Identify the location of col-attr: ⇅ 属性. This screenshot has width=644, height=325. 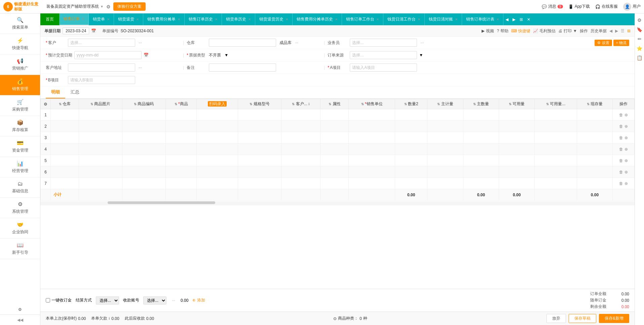
(335, 104).